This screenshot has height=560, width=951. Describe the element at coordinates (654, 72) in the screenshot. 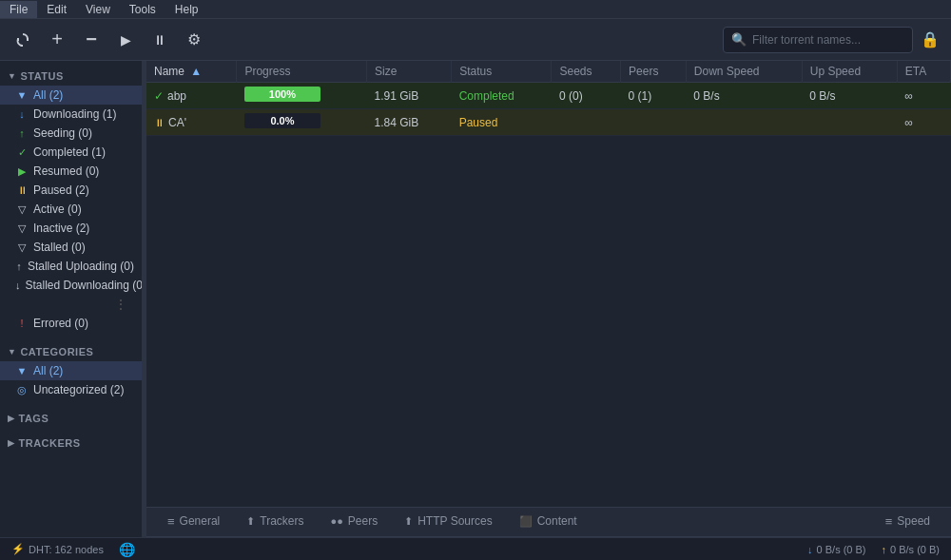

I see `col-peers: Peers` at that location.